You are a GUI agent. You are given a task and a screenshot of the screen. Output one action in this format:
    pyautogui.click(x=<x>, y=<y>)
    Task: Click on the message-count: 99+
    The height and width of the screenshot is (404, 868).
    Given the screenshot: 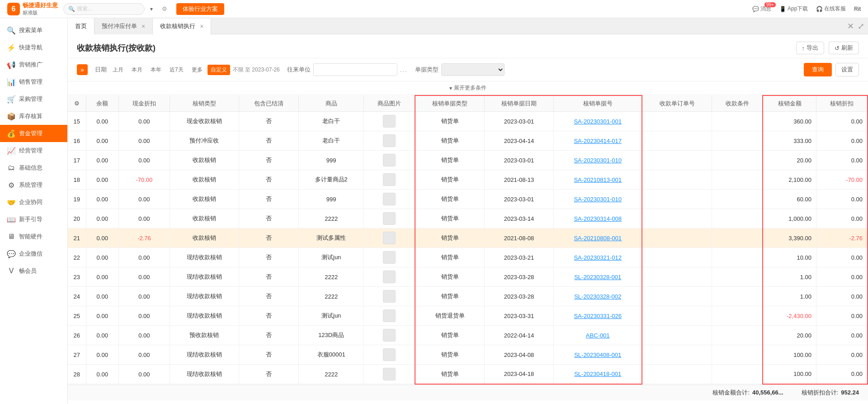 What is the action you would take?
    pyautogui.click(x=770, y=5)
    